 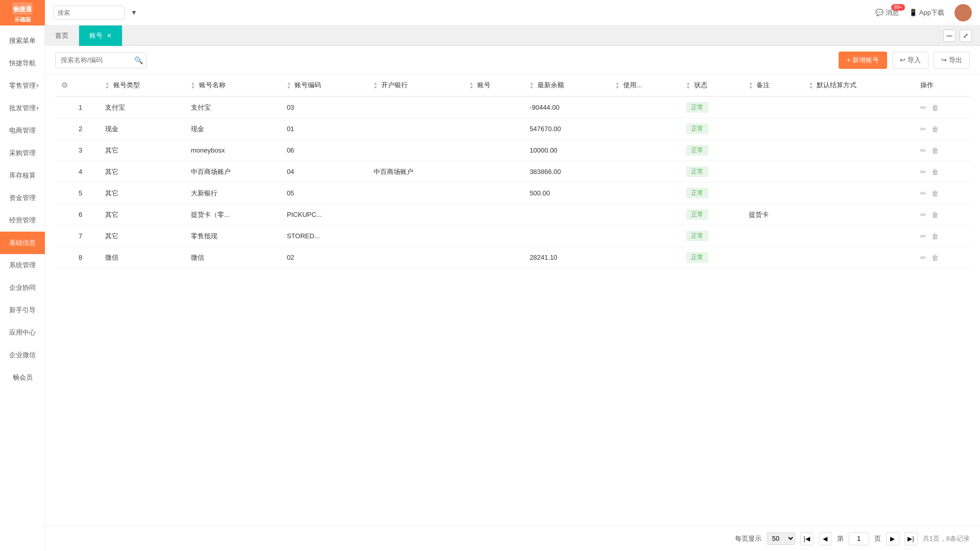 I want to click on export-button: ↪ 导出, so click(x=951, y=60).